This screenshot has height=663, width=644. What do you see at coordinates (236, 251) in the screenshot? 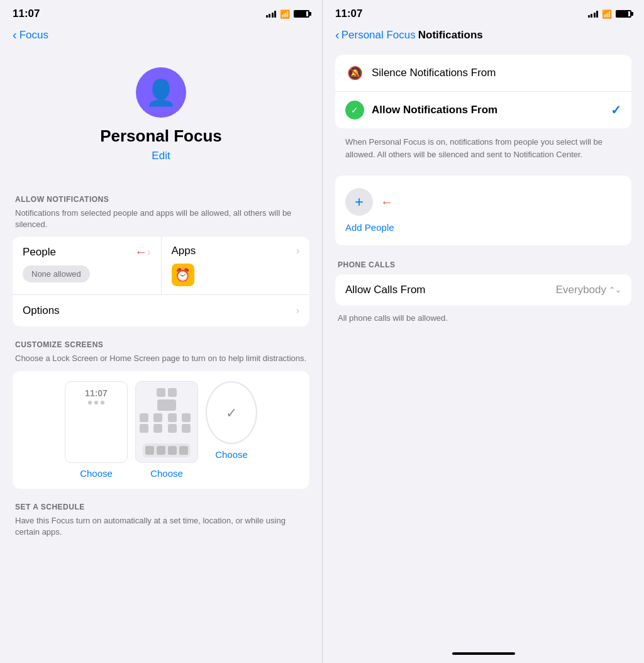
I see `apps-col-header: Apps ›` at bounding box center [236, 251].